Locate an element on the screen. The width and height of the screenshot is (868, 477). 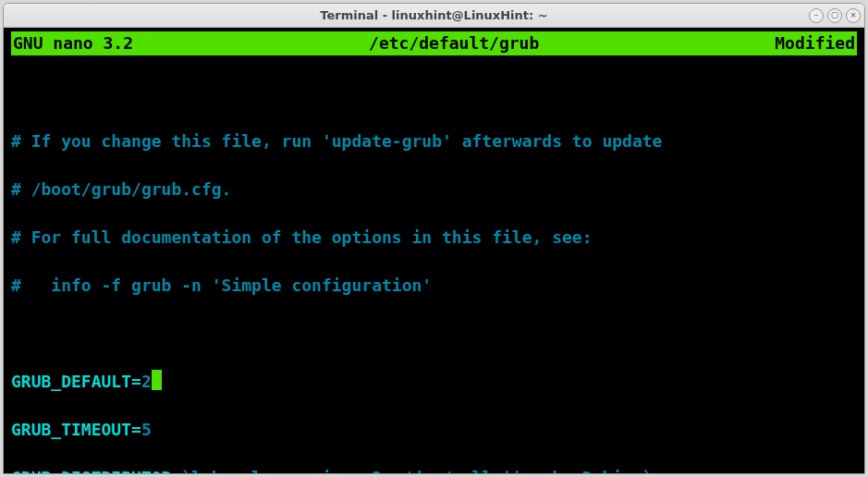
file-line: # info -f grub -n 'Simple configuration' is located at coordinates (434, 286).